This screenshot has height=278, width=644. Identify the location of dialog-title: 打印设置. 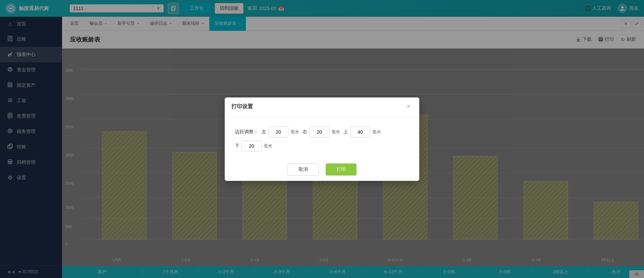
(242, 107).